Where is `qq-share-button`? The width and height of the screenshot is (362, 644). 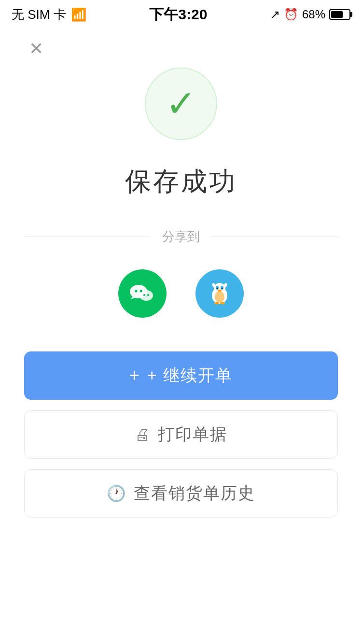 qq-share-button is located at coordinates (220, 294).